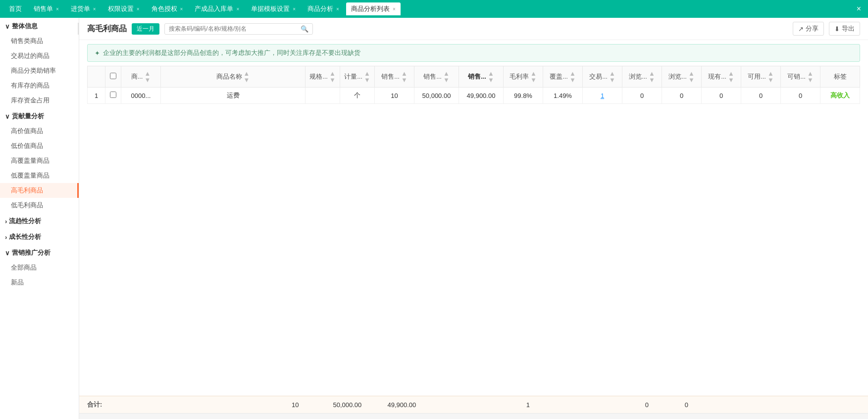 The height and width of the screenshot is (419, 868). What do you see at coordinates (124, 9) in the screenshot?
I see `nav-permissions: 权限设置 ×` at bounding box center [124, 9].